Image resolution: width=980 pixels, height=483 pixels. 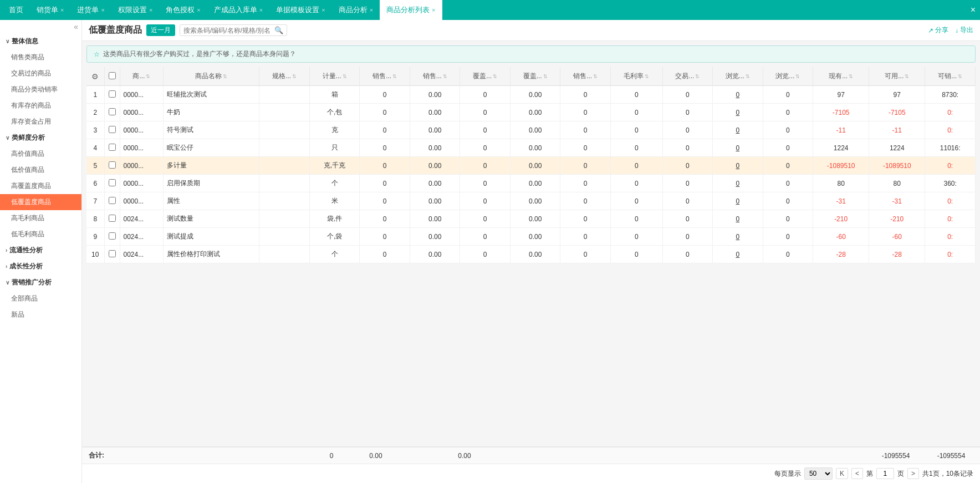 I want to click on period-button: 近一月, so click(x=161, y=30).